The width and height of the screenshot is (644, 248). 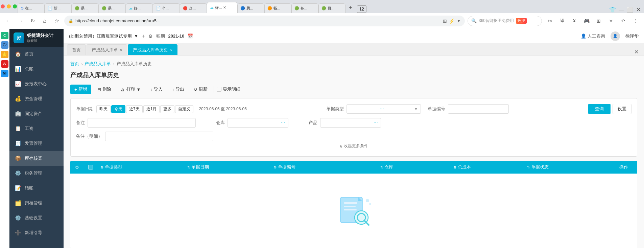 I want to click on user-avatar: 👤, so click(x=615, y=36).